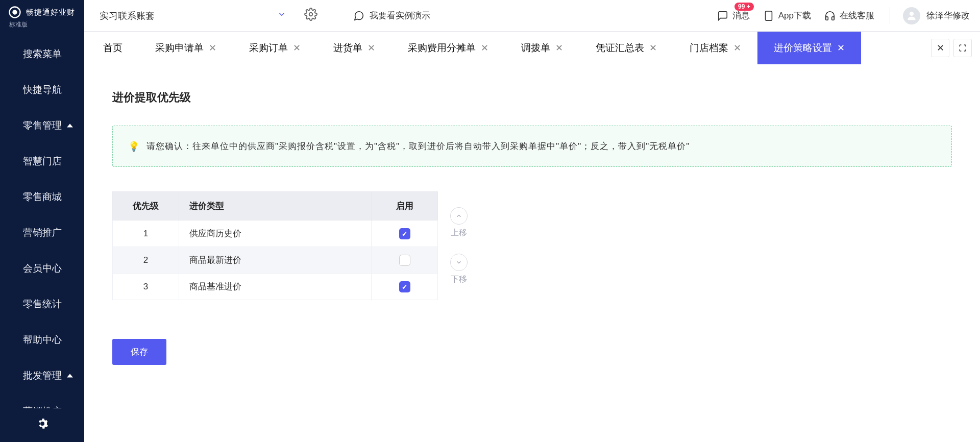  What do you see at coordinates (857, 15) in the screenshot?
I see `online-service-label: 在线客服` at bounding box center [857, 15].